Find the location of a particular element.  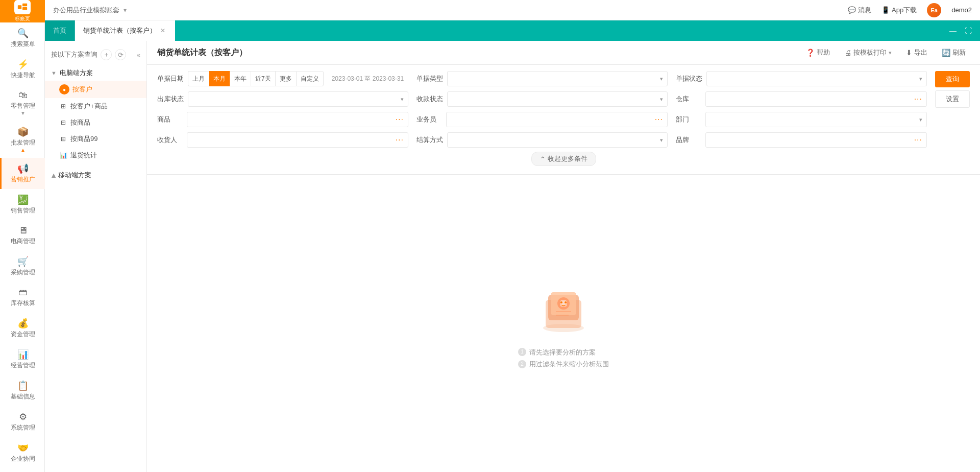

sidebar-item-marketing: 📢 营销推广 is located at coordinates (22, 174).